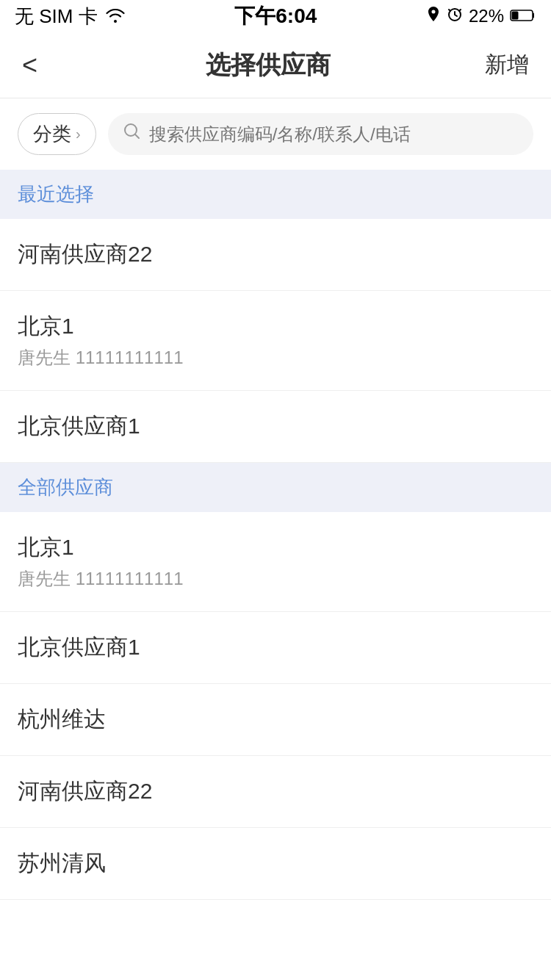  I want to click on location-icon, so click(433, 16).